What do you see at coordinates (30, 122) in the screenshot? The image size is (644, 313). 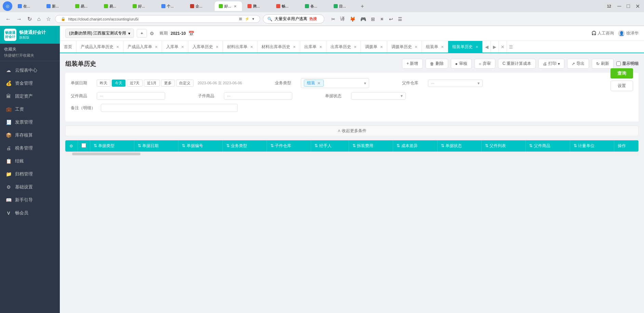 I see `sidebar-item-invoice: 🧾 发票管理` at bounding box center [30, 122].